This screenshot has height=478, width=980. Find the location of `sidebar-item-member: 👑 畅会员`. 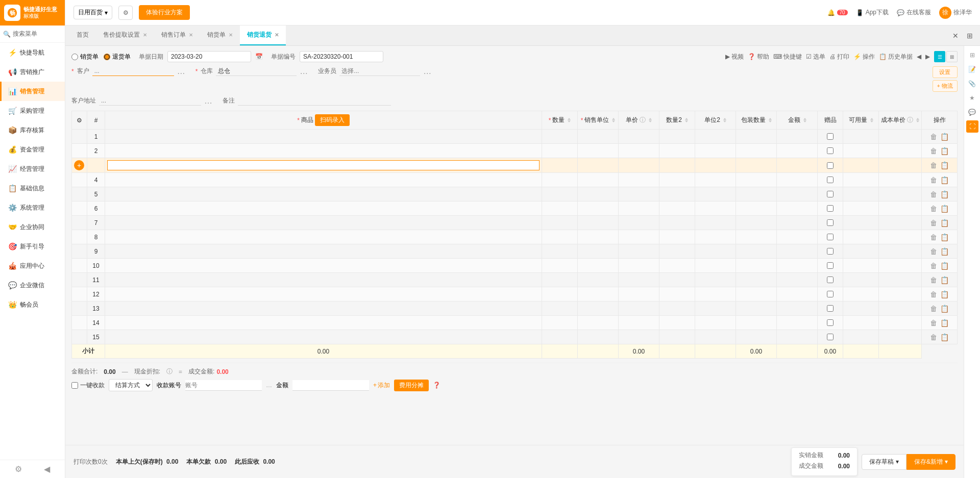

sidebar-item-member: 👑 畅会员 is located at coordinates (33, 305).